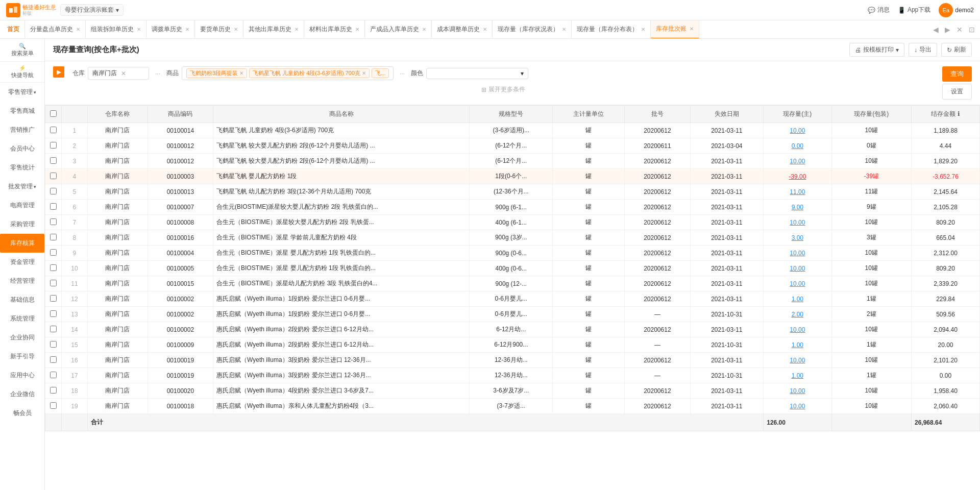 The height and width of the screenshot is (490, 980). What do you see at coordinates (22, 394) in the screenshot?
I see `sidebar-item-enterprise-wechat: 企业微信` at bounding box center [22, 394].